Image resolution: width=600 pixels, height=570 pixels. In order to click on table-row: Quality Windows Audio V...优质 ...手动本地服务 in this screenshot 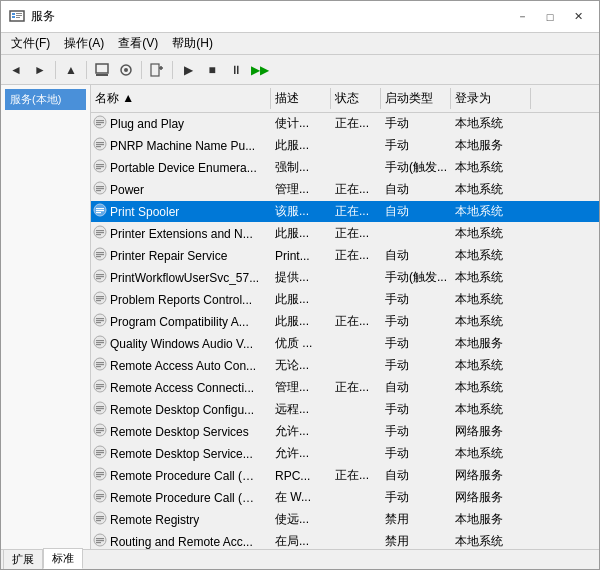, I will do `click(345, 344)`.